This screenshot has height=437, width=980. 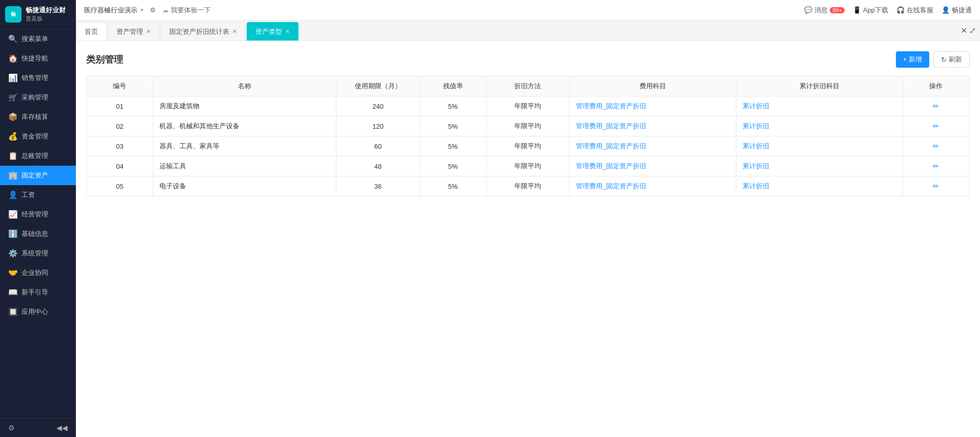 What do you see at coordinates (915, 10) in the screenshot?
I see `customer-service-button: 🎧 在线客服` at bounding box center [915, 10].